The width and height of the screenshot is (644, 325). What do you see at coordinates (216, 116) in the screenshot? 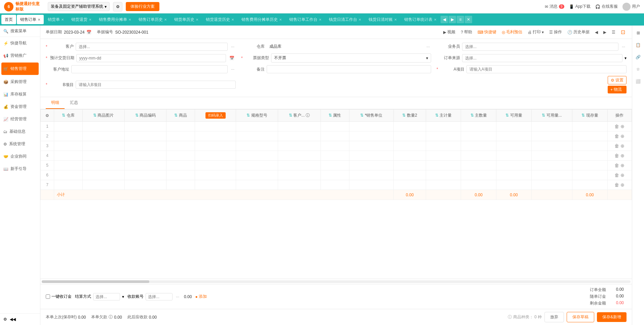
I see `scan-button: 扫码录入` at bounding box center [216, 116].